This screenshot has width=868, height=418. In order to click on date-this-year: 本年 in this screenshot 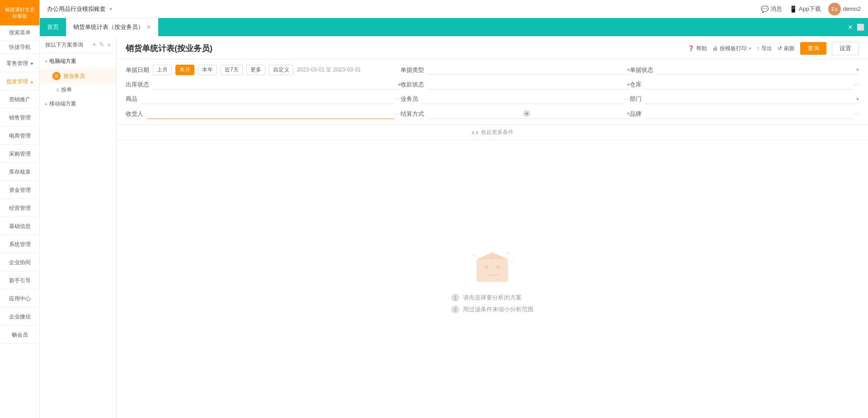, I will do `click(208, 70)`.